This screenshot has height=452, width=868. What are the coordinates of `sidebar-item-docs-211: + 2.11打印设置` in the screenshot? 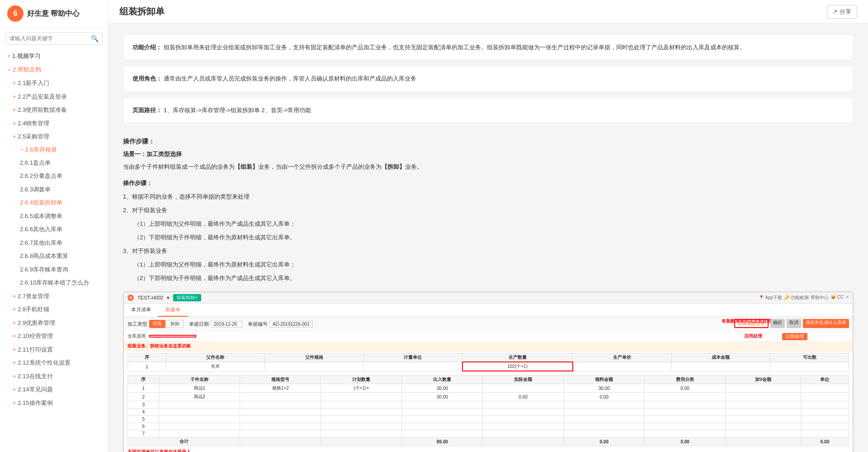 It's located at (61, 350).